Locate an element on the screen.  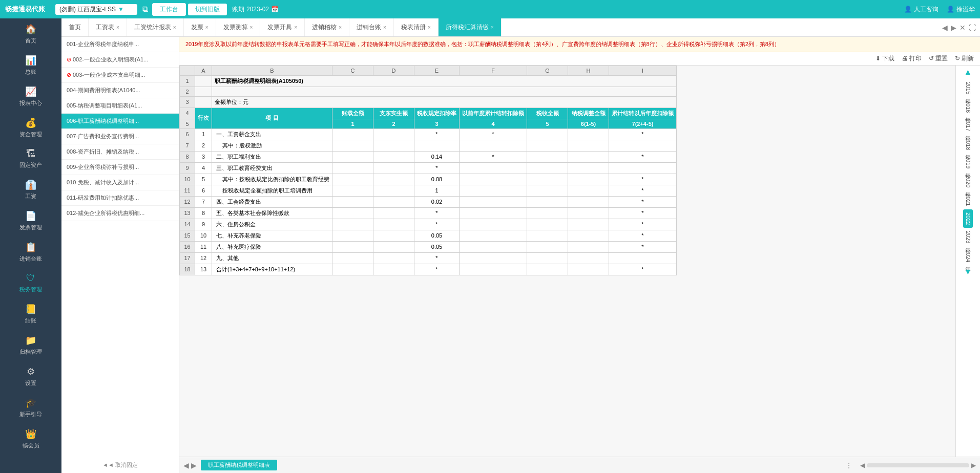
cell-17-h is located at coordinates (589, 258).